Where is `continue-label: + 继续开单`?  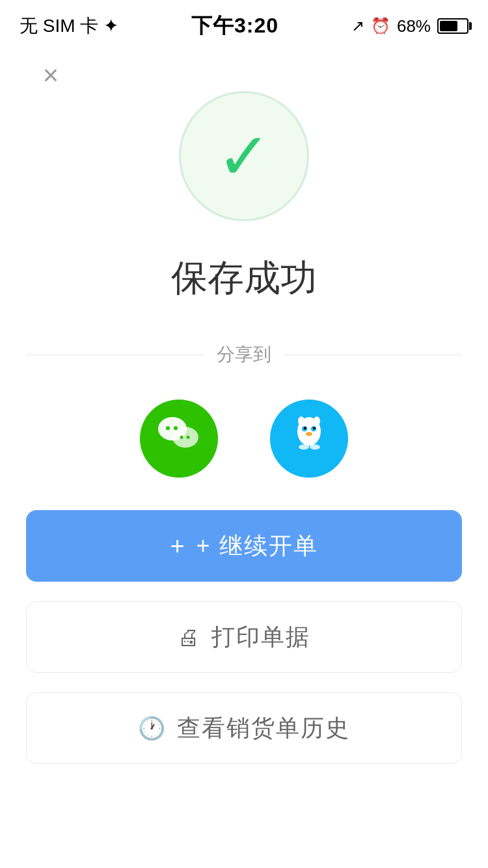
continue-label: + 继续开单 is located at coordinates (258, 547).